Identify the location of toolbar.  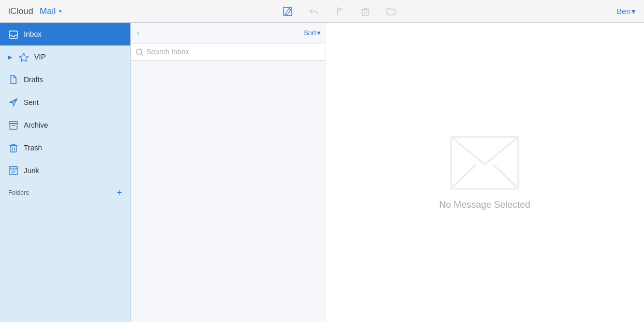
(339, 11).